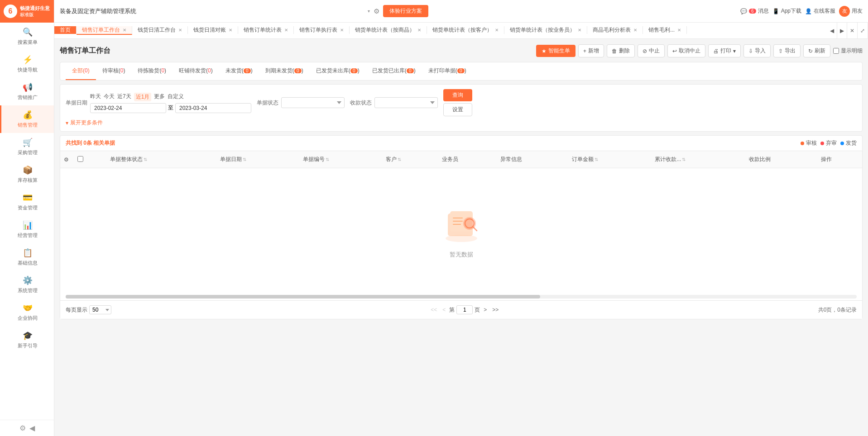 The height and width of the screenshot is (436, 868). What do you see at coordinates (101, 310) in the screenshot?
I see `page-size-select: 50 10 20 100` at bounding box center [101, 310].